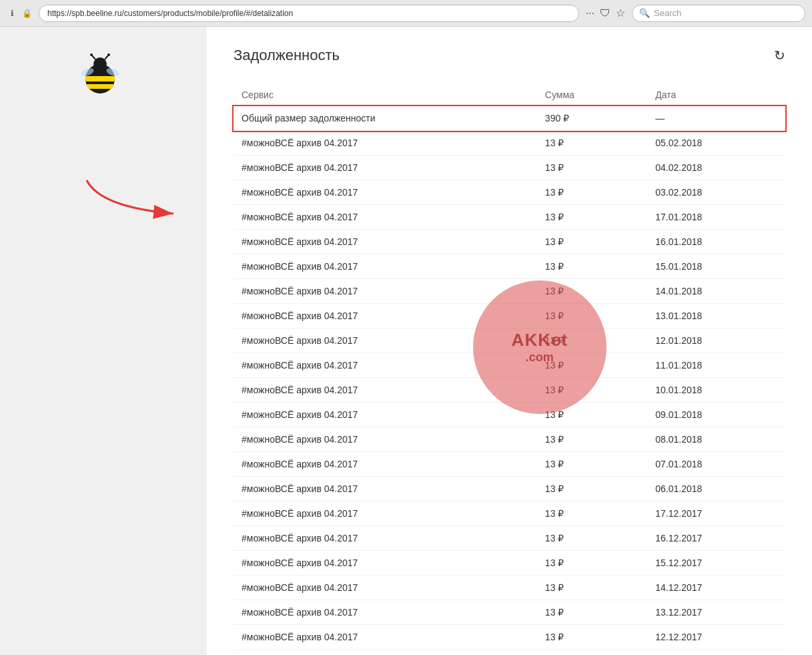 The height and width of the screenshot is (655, 812). What do you see at coordinates (717, 390) in the screenshot?
I see `date-cell: 10.01.2018` at bounding box center [717, 390].